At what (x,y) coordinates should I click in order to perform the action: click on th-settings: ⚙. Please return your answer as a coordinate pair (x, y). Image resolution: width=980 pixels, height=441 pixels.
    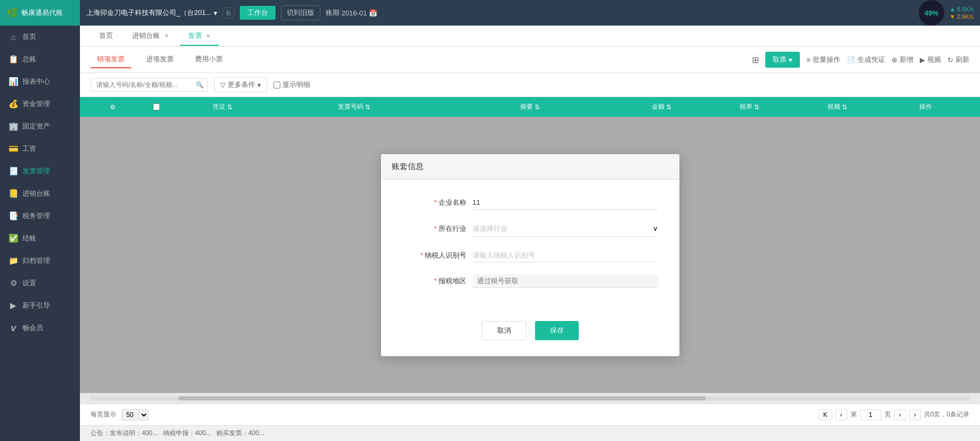
    Looking at the image, I should click on (112, 107).